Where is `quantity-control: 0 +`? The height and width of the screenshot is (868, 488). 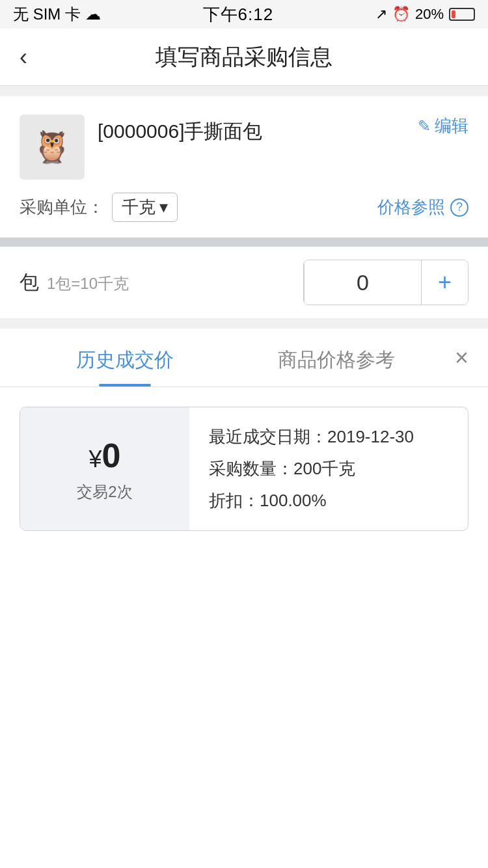 quantity-control: 0 + is located at coordinates (386, 282).